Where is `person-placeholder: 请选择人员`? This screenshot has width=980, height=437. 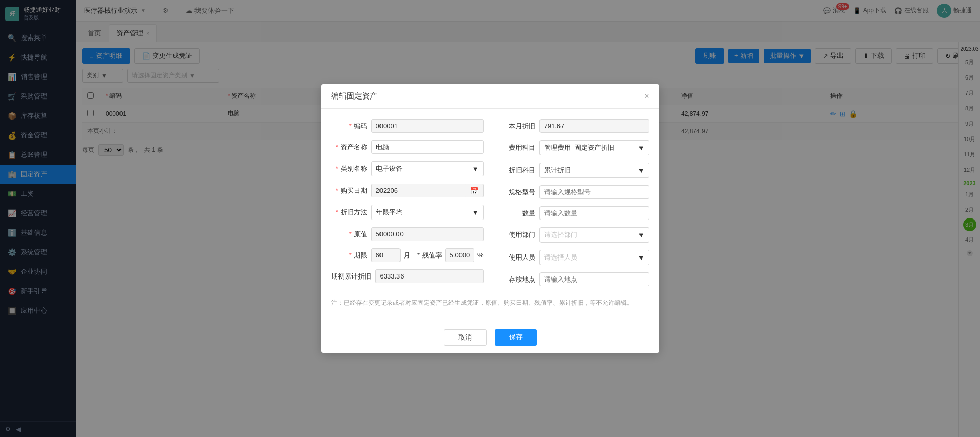
person-placeholder: 请选择人员 is located at coordinates (561, 257).